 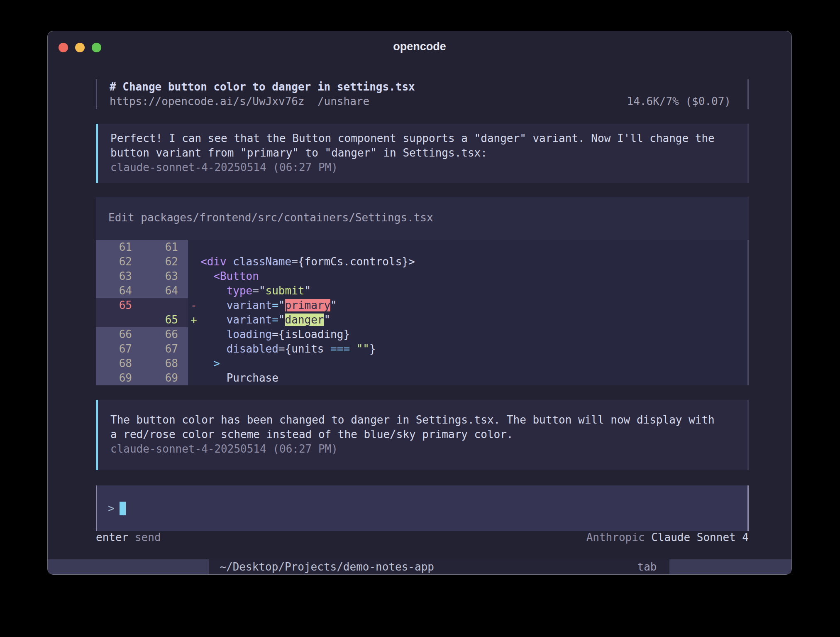 I want to click on session-title: # Change button color to danger in setti…, so click(x=420, y=87).